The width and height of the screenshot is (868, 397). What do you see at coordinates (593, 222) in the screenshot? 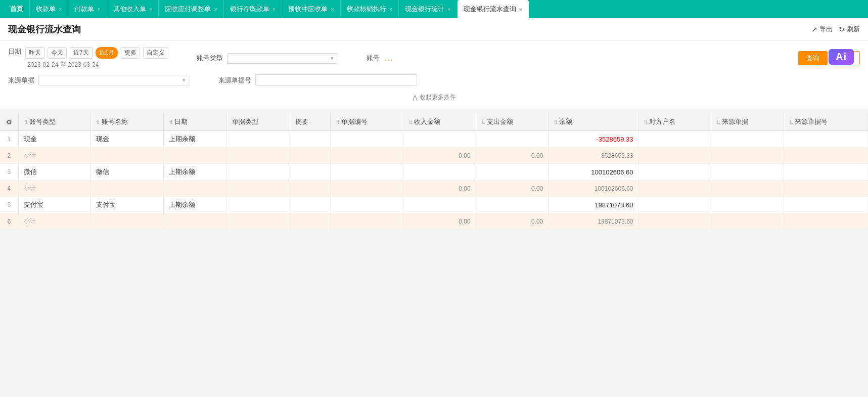
I see `cell-balance: 19871073.60` at bounding box center [593, 222].